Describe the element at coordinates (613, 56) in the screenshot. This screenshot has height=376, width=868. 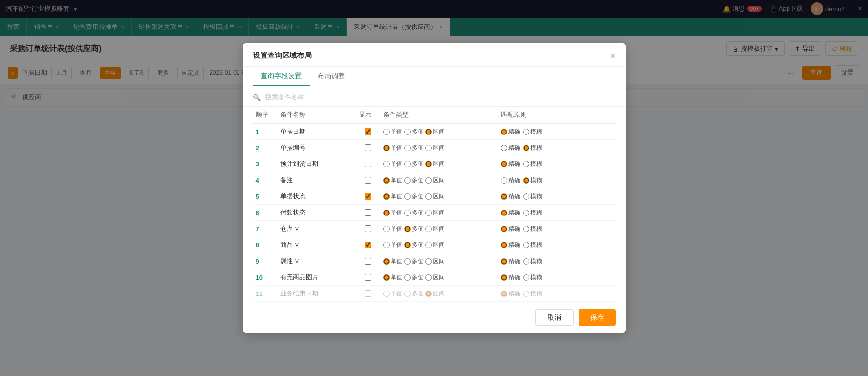
I see `dialog-close-button: ×` at that location.